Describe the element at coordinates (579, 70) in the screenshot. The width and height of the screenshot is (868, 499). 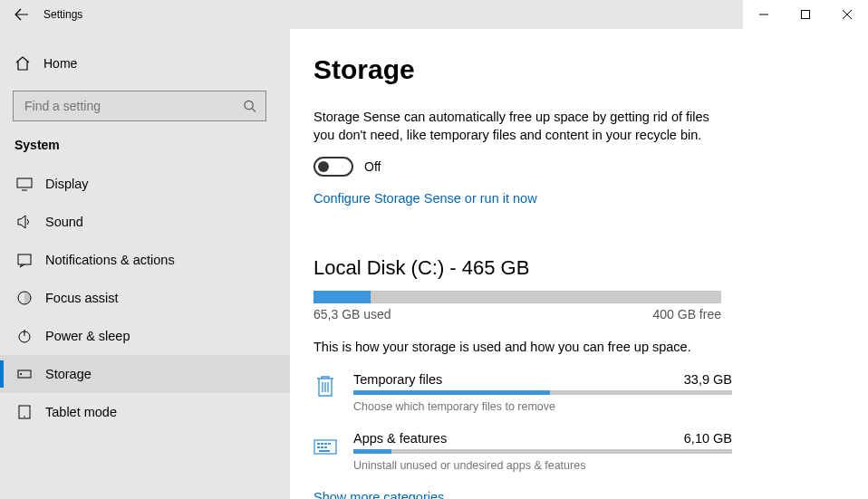
I see `page-title: Storage` at that location.